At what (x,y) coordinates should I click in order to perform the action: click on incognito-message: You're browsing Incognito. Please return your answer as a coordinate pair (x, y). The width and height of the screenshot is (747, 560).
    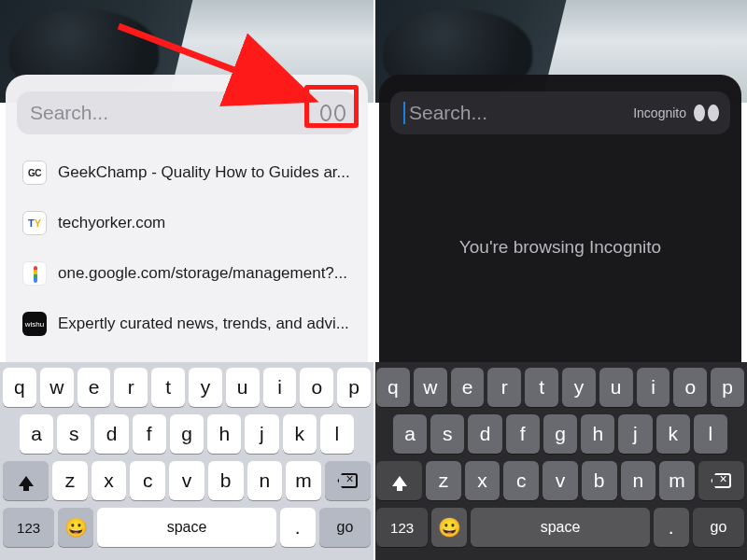
    Looking at the image, I should click on (560, 247).